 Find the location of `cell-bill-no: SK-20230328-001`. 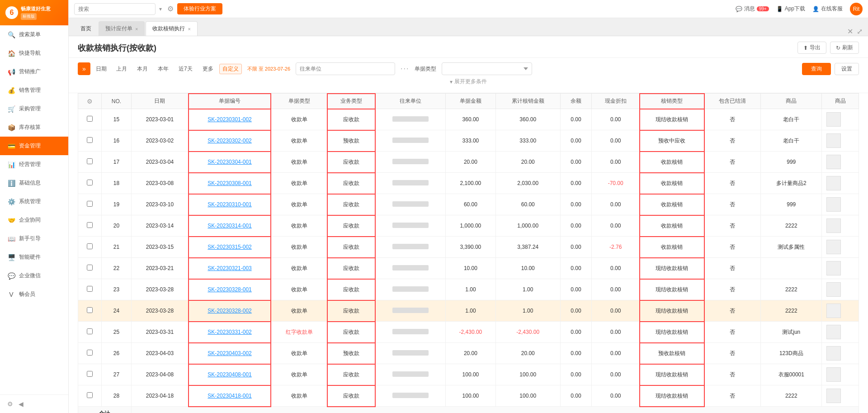

cell-bill-no: SK-20230328-001 is located at coordinates (230, 290).